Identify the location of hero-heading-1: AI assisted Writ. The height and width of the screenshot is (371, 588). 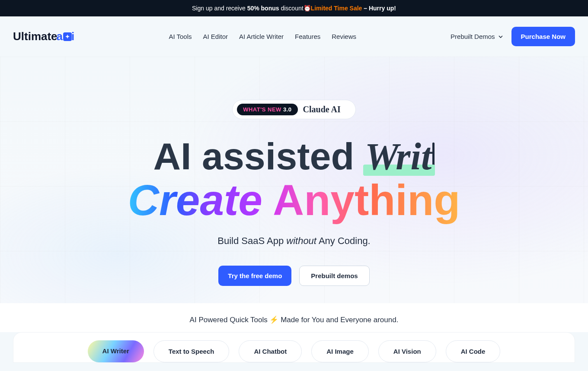
(294, 156).